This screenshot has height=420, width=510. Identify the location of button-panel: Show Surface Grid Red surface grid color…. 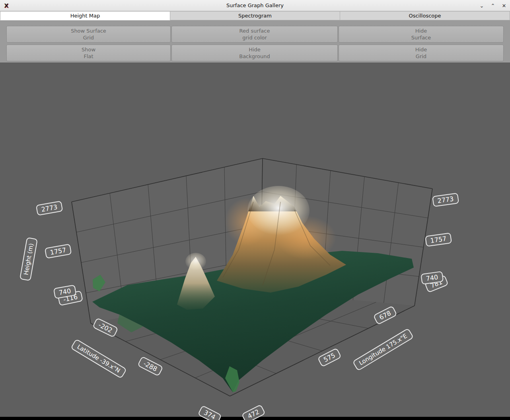
(255, 41).